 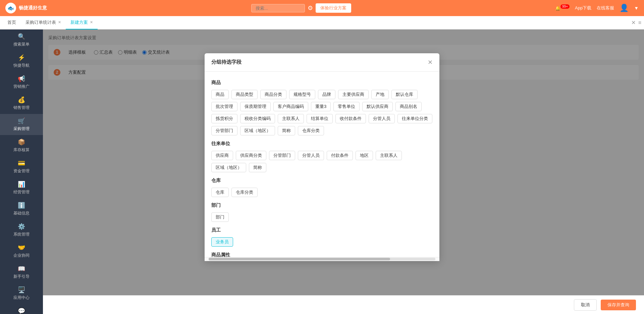 What do you see at coordinates (91, 22) in the screenshot?
I see `tab-new-plan-close: ✕` at bounding box center [91, 22].